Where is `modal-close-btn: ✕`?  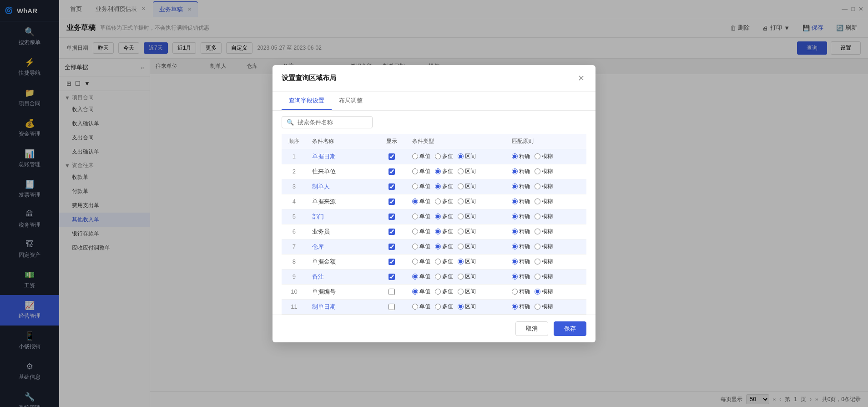
modal-close-btn: ✕ is located at coordinates (581, 78).